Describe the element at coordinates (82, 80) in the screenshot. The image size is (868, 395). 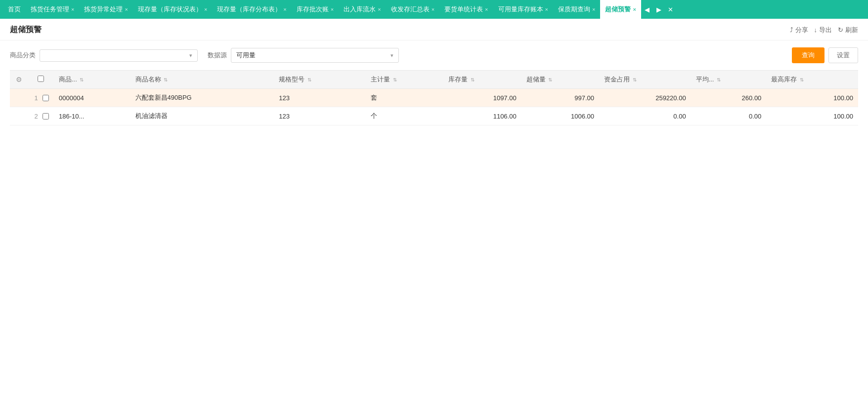
I see `sort-icon-code: ⇅` at that location.